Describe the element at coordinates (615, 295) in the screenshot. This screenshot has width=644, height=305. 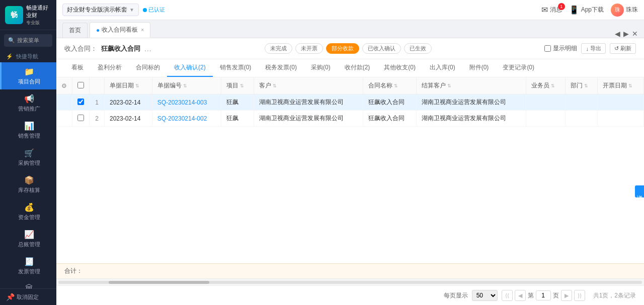
I see `page-summary: 共1页，2条记录` at that location.